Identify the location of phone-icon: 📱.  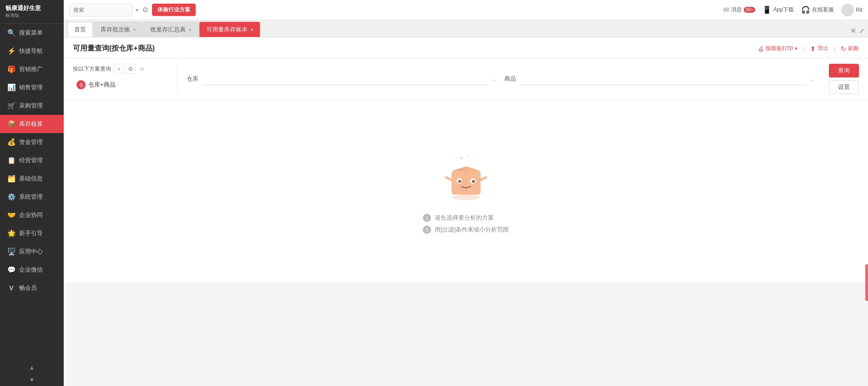
(767, 10).